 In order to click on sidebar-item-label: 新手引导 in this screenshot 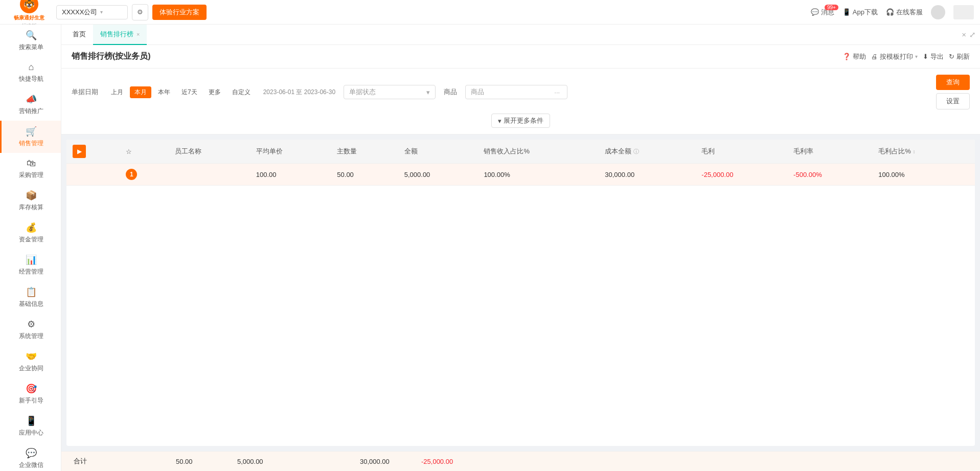, I will do `click(31, 401)`.